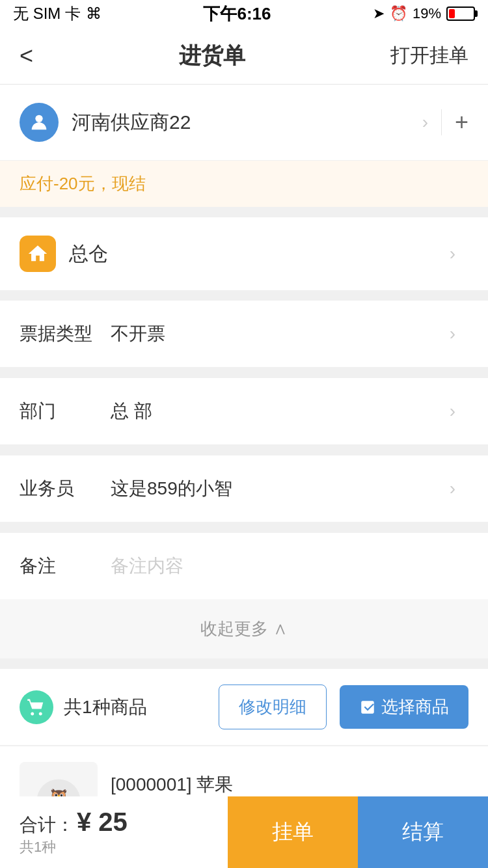  Describe the element at coordinates (114, 832) in the screenshot. I see `total-section: 合计： ¥ 25 共1种` at that location.